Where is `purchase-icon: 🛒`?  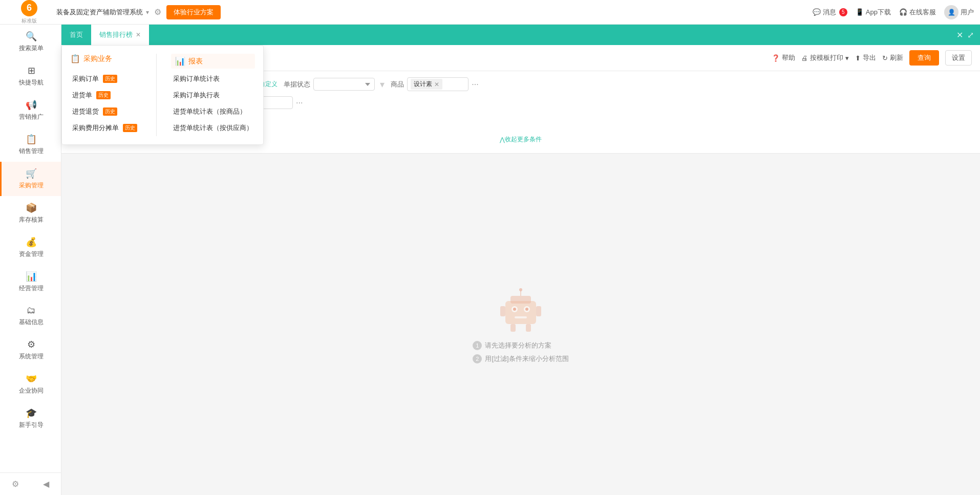 purchase-icon: 🛒 is located at coordinates (31, 174).